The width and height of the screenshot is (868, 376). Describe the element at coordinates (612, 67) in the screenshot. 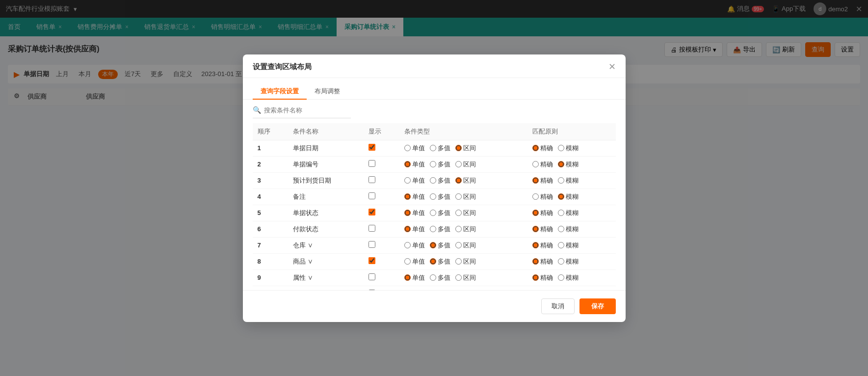

I see `dialog-close-btn: ✕` at that location.